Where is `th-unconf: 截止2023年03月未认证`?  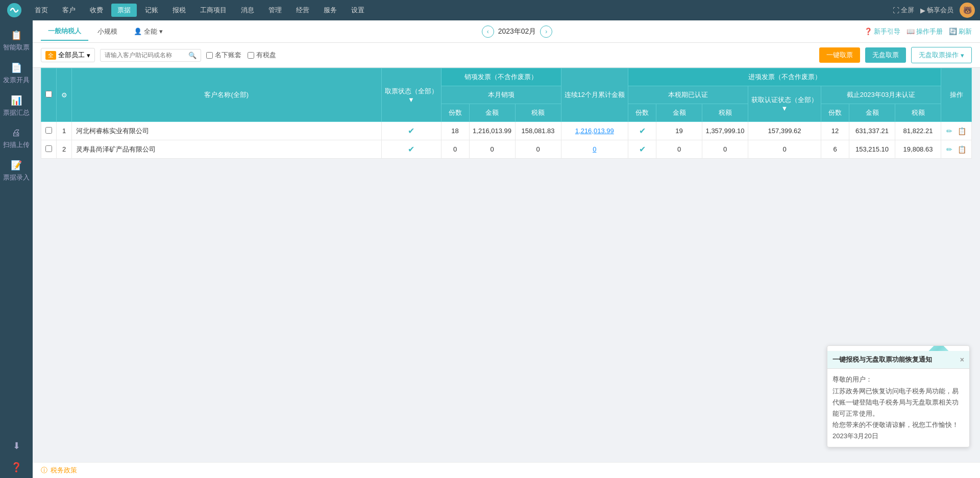
th-unconf: 截止2023年03月未认证 is located at coordinates (881, 95).